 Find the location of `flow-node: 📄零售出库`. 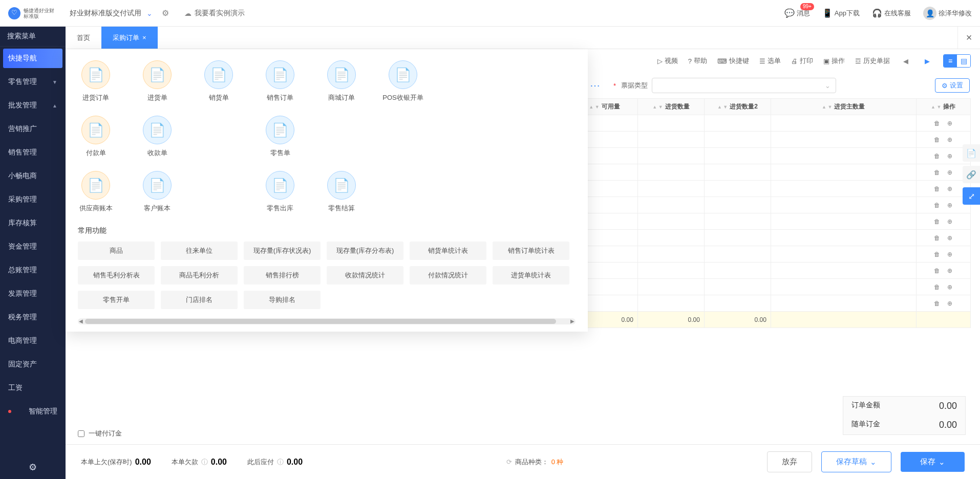

flow-node: 📄零售出库 is located at coordinates (280, 192).